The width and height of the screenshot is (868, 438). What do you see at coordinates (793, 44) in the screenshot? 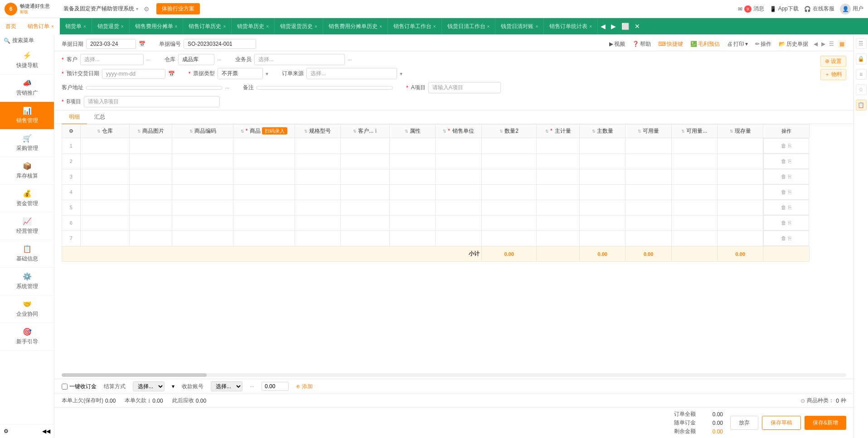
I see `history-btn: 📂 历史单据` at bounding box center [793, 44].